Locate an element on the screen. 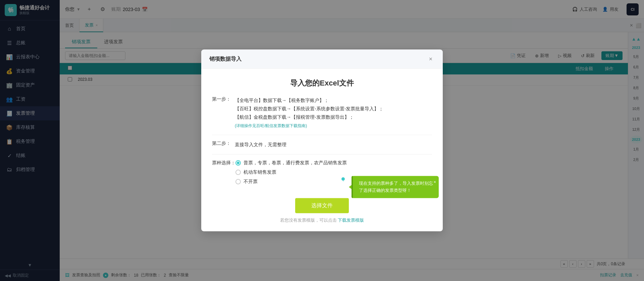 The height and width of the screenshot is (281, 644). tooltip-bar is located at coordinates (352, 187).